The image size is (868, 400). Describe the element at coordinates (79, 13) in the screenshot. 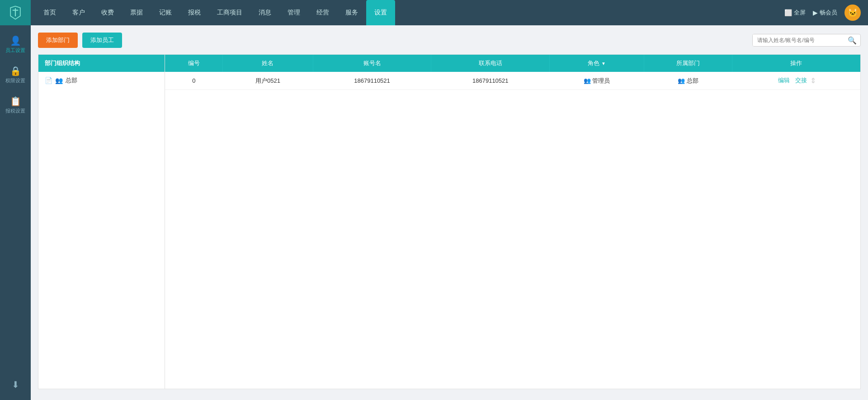

I see `nav-item-client: 客户` at that location.